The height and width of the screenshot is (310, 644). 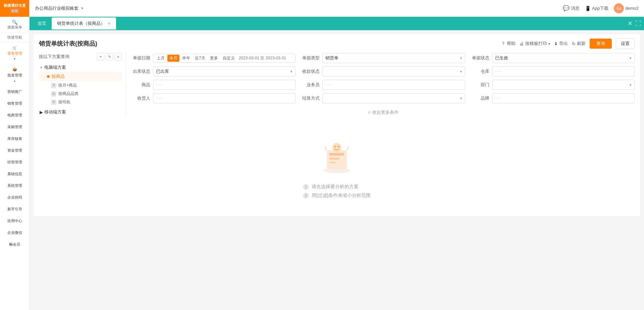 I want to click on scheme-group-mobile-title: ▶ 移动端方案, so click(x=80, y=112).